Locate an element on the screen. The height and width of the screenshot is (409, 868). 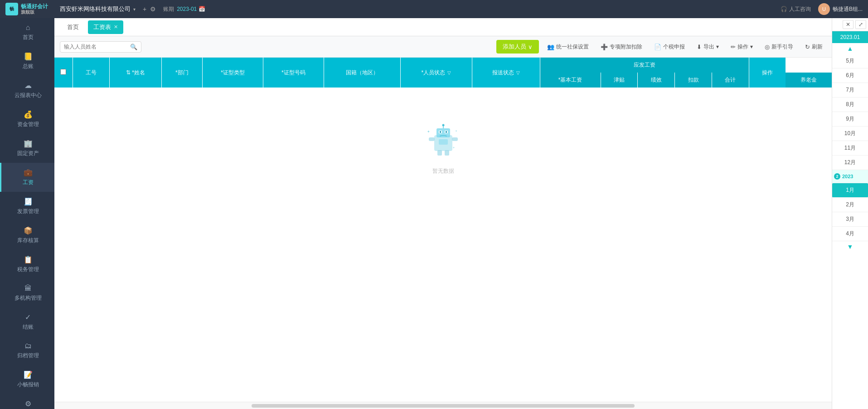
empty-robot-icon: ✦ ✦ ✦ is located at coordinates (443, 142).